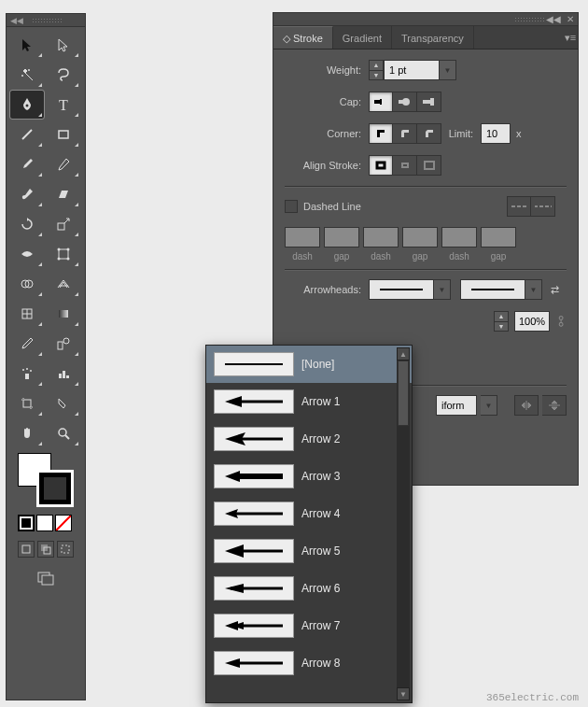 The height and width of the screenshot is (707, 588). Describe the element at coordinates (401, 290) in the screenshot. I see `arrowhead-start-select` at that location.